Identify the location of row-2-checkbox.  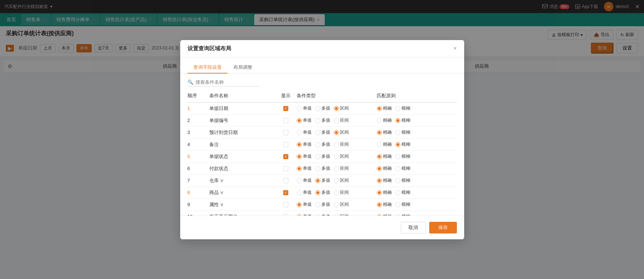
(286, 121).